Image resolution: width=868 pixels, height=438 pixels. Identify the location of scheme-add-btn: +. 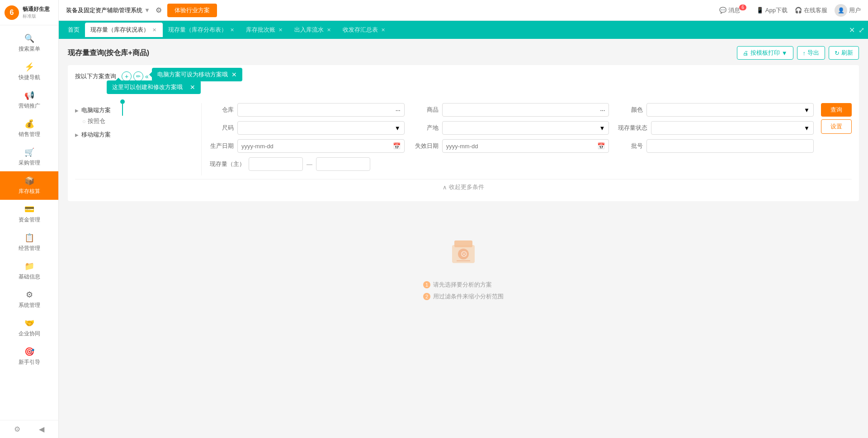
(127, 76).